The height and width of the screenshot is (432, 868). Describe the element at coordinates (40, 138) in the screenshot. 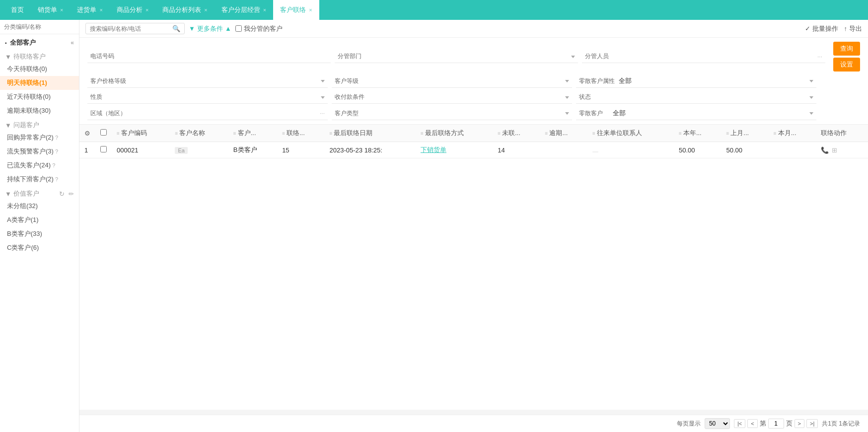

I see `sidebar-item-abnormal-repurchase: 回购异常客户(2) ?` at that location.